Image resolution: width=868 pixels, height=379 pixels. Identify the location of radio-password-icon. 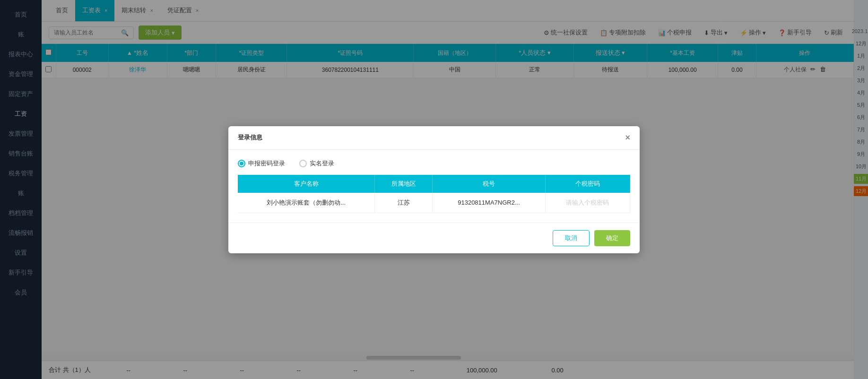
(242, 164).